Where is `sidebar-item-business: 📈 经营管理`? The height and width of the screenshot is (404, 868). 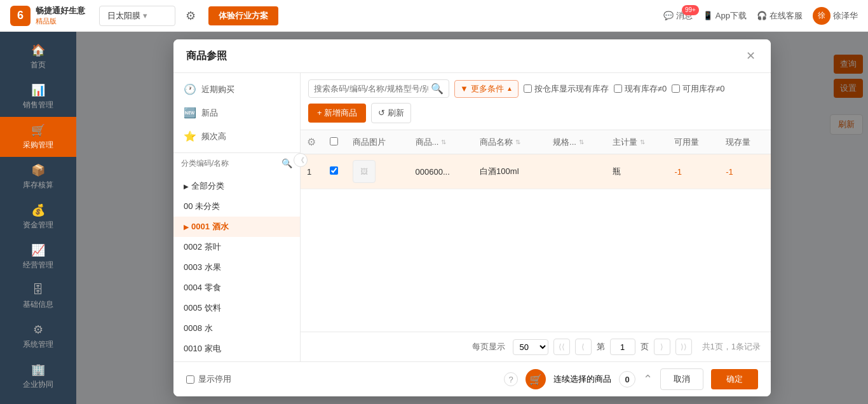 sidebar-item-business: 📈 经营管理 is located at coordinates (38, 257).